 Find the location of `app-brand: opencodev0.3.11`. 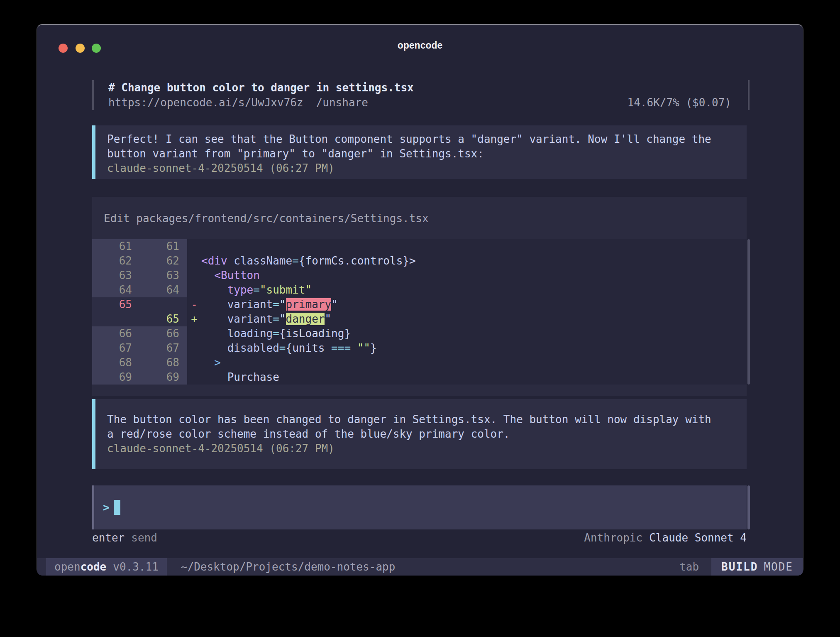

app-brand: opencodev0.3.11 is located at coordinates (106, 567).